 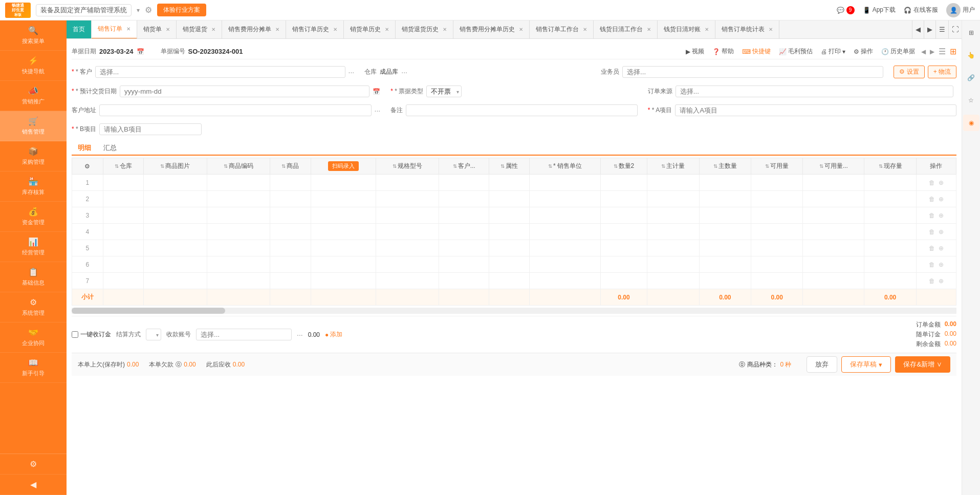 What do you see at coordinates (238, 199) in the screenshot?
I see `row-2-sku` at bounding box center [238, 199].